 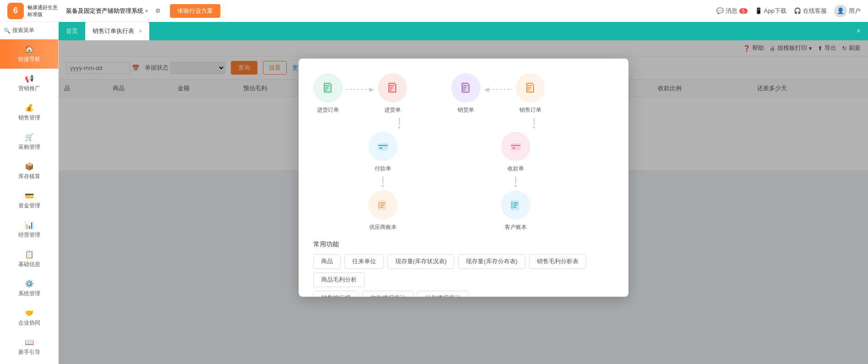 I want to click on chevron-down-icon: ▾, so click(x=147, y=11).